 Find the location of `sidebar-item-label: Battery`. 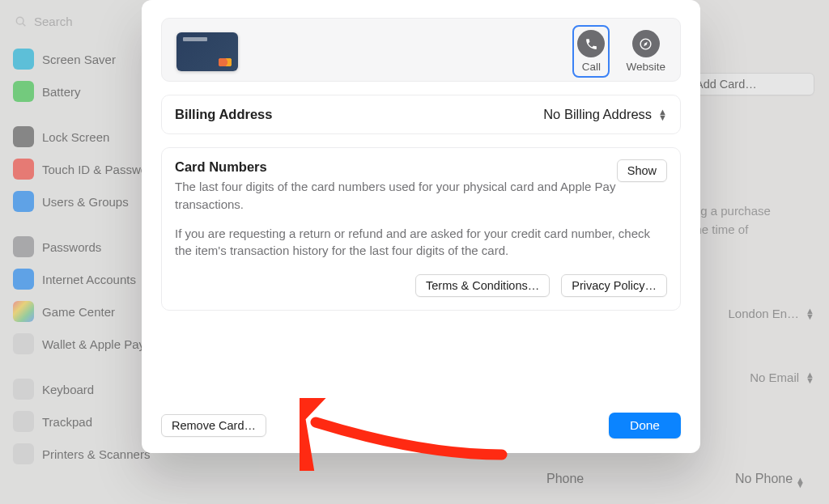

sidebar-item-label: Battery is located at coordinates (62, 92).